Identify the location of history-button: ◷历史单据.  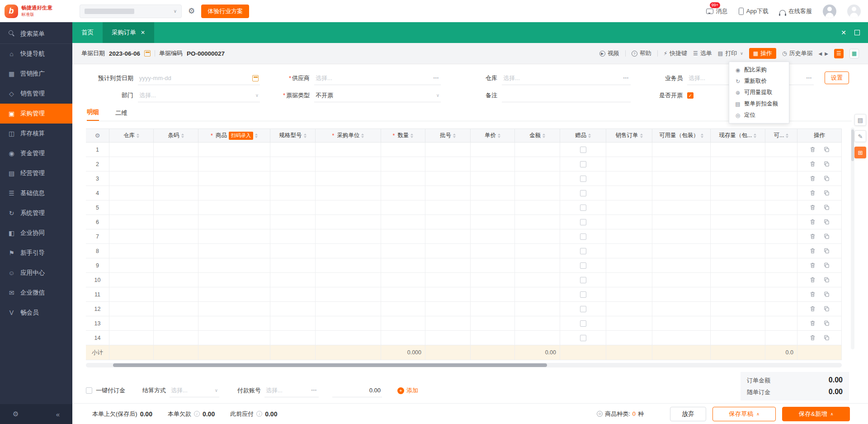
(797, 53).